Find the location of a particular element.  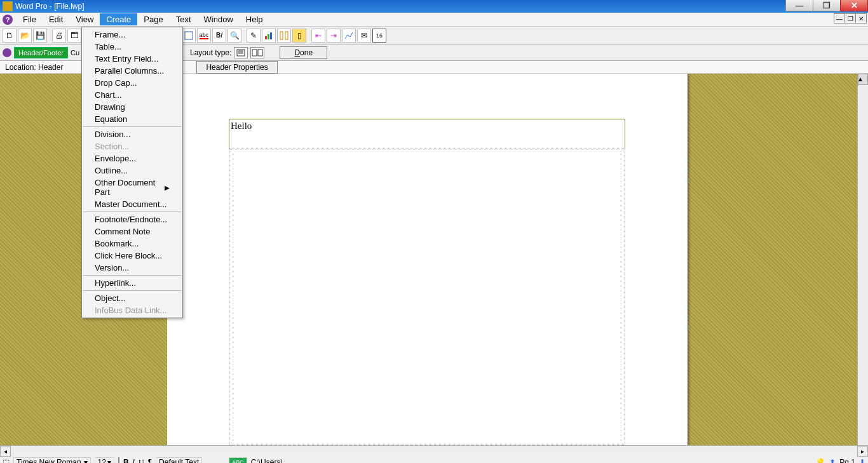

font-size-label: 12 is located at coordinates (102, 460).